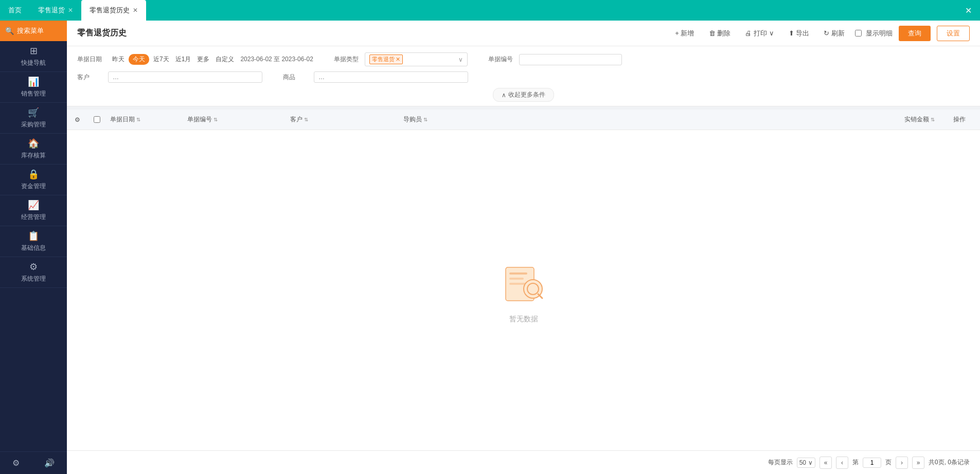  Describe the element at coordinates (772, 33) in the screenshot. I see `print-chevron-icon: ∨` at that location.